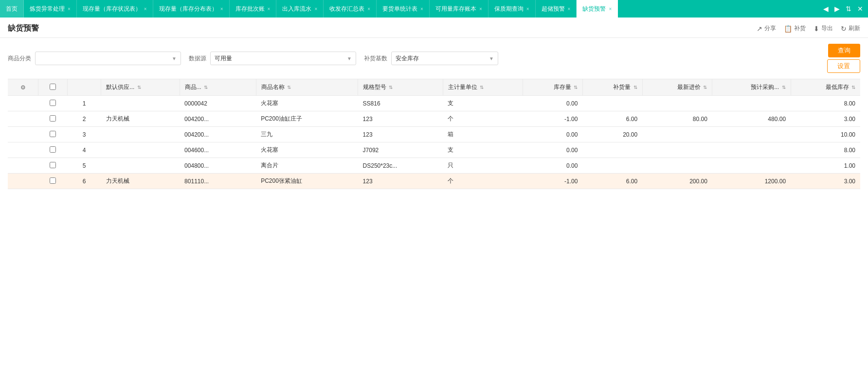  What do you see at coordinates (850, 28) in the screenshot?
I see `refresh-button: ↻ 刷新` at bounding box center [850, 28].